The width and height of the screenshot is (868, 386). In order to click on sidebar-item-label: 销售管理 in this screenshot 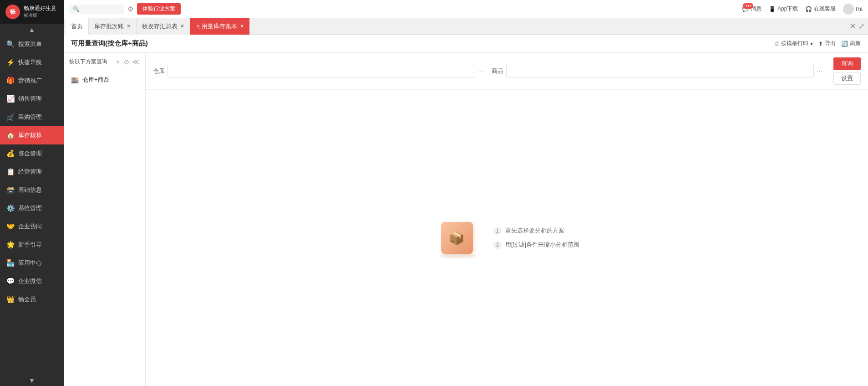, I will do `click(30, 99)`.